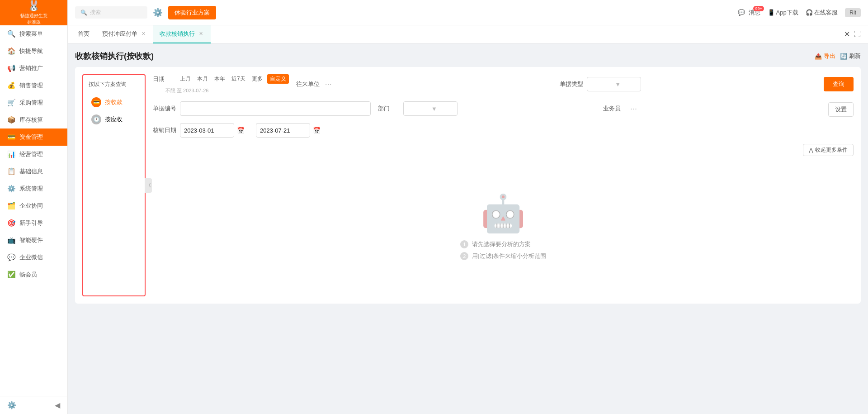 Image resolution: width=868 pixels, height=414 pixels. What do you see at coordinates (201, 33) in the screenshot?
I see `tab-receipt-close-icon: ✕` at bounding box center [201, 33].